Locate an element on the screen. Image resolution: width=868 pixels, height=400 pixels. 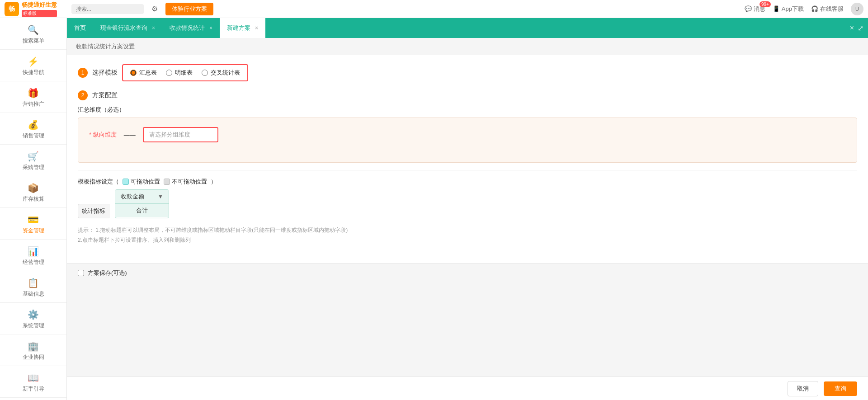
stat-category-label: 统计指标 is located at coordinates (94, 211).